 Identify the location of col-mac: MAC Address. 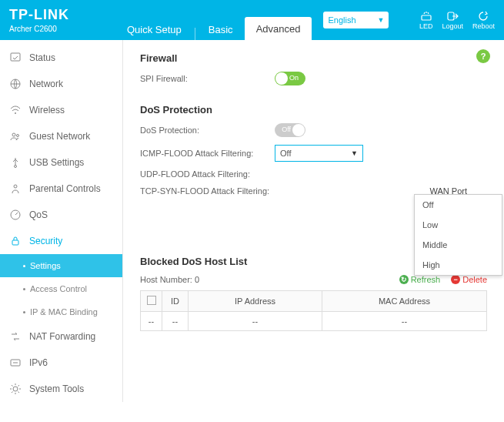
(405, 302).